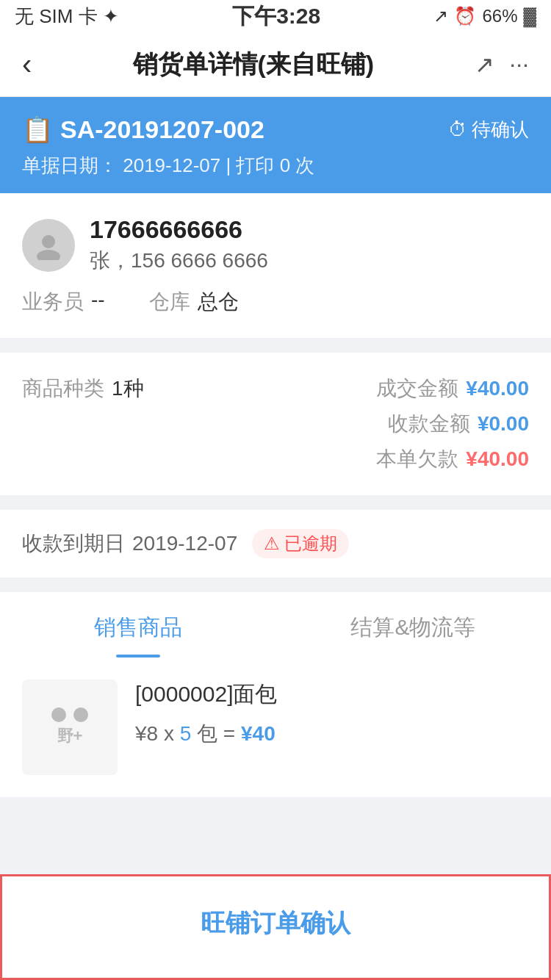 The width and height of the screenshot is (551, 980). What do you see at coordinates (83, 389) in the screenshot?
I see `product-type-group: 商品种类 1种` at bounding box center [83, 389].